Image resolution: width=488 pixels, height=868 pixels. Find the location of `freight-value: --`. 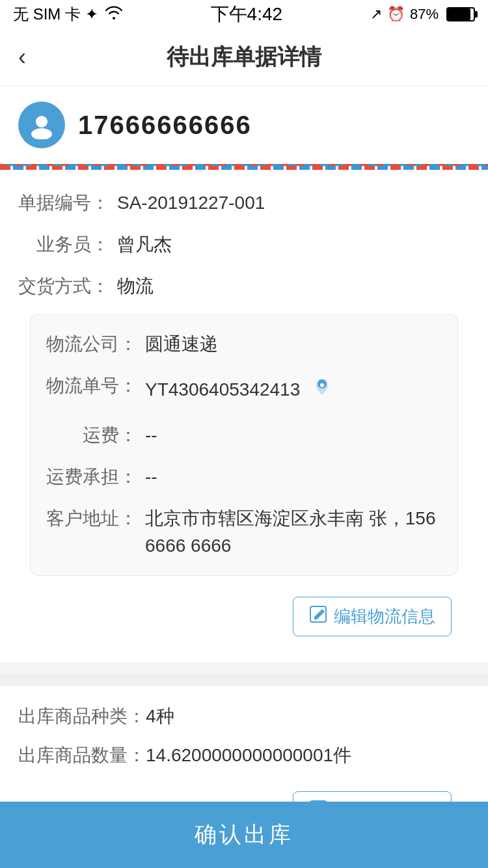

freight-value: -- is located at coordinates (293, 435).